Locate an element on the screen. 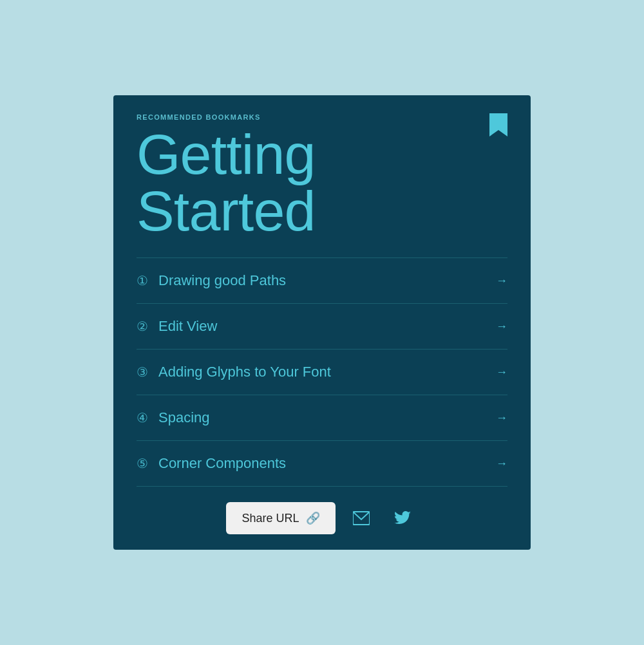 This screenshot has height=645, width=644. twitter-button is located at coordinates (402, 518).